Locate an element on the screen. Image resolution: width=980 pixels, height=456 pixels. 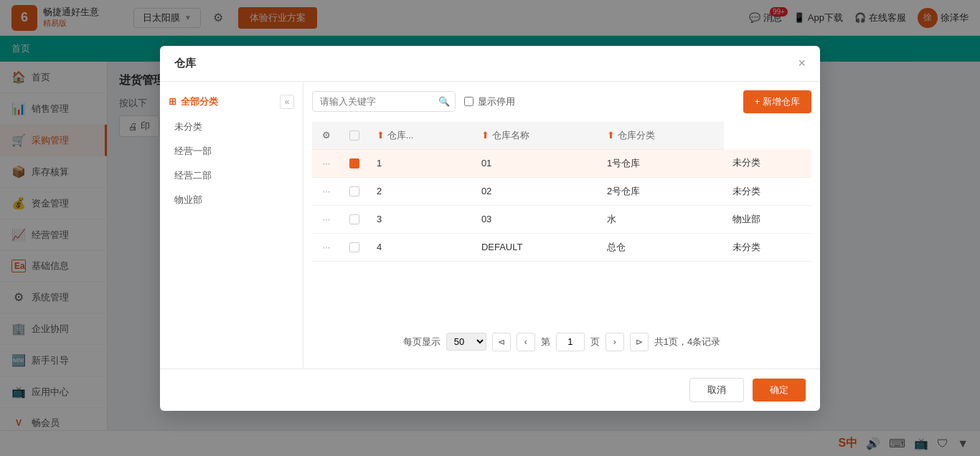
category-item-ops2: 经营二部 is located at coordinates (231, 176).